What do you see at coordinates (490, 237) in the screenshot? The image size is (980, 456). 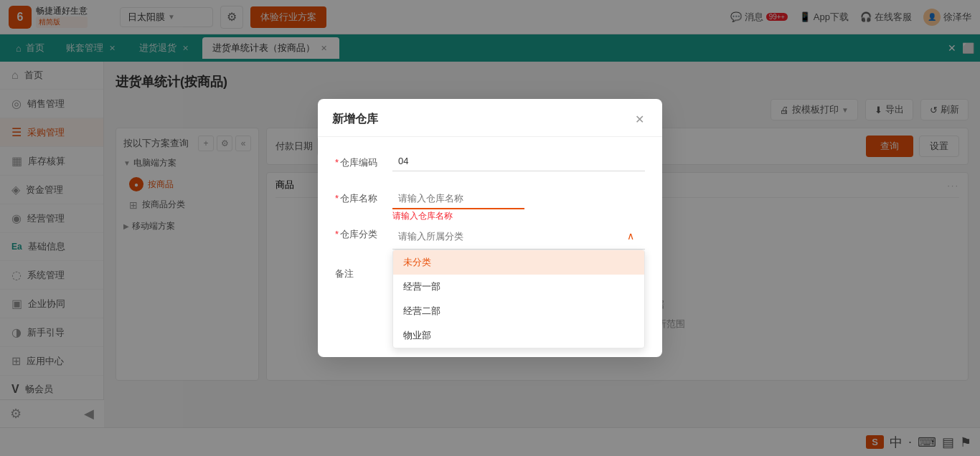 I see `warehouse-category-row: * 仓库分类 ∧ 未分类 经营一部 经营二部 物业部` at bounding box center [490, 237].